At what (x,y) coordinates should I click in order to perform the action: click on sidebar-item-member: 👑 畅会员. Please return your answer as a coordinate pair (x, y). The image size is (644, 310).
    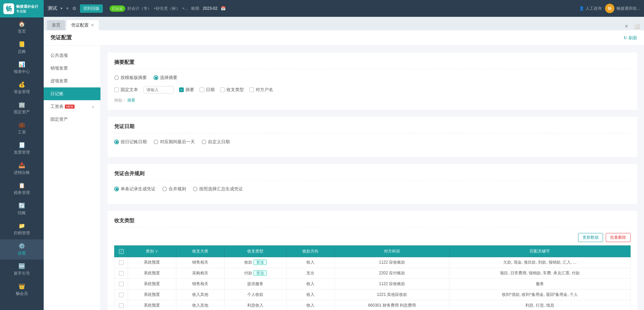
    Looking at the image, I should click on (22, 290).